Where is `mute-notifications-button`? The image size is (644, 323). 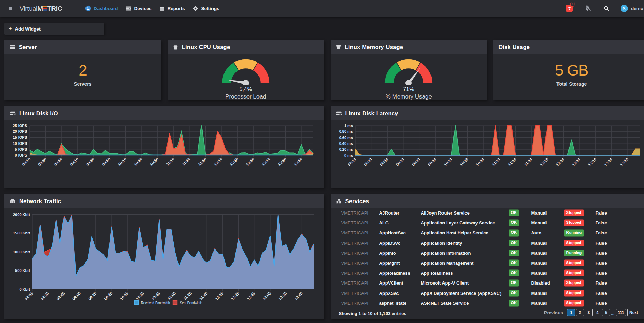
mute-notifications-button is located at coordinates (588, 8).